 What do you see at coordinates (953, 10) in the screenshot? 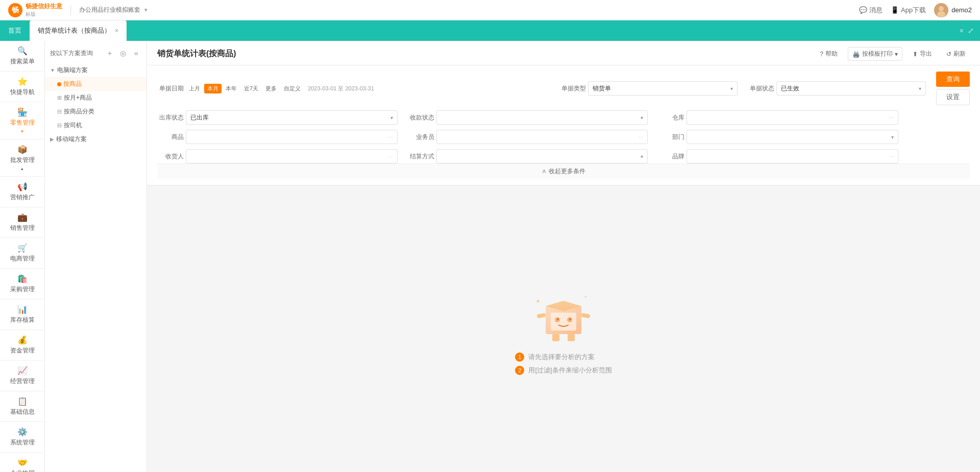
I see `user-area: demo2` at bounding box center [953, 10].